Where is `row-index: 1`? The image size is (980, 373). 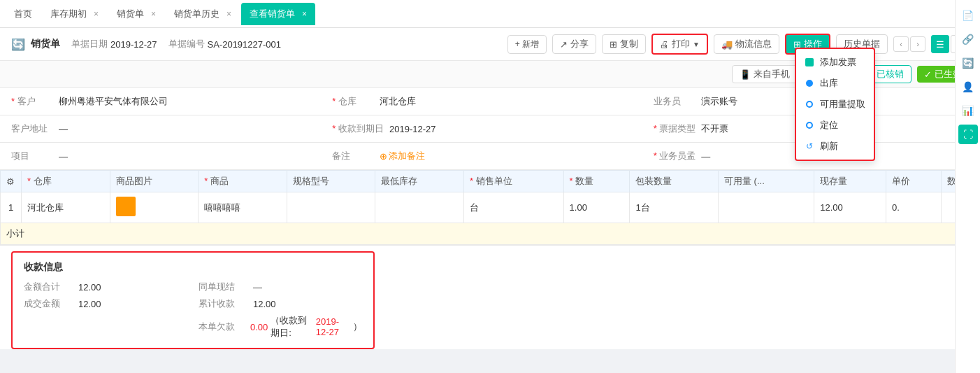
row-index: 1 is located at coordinates (11, 208).